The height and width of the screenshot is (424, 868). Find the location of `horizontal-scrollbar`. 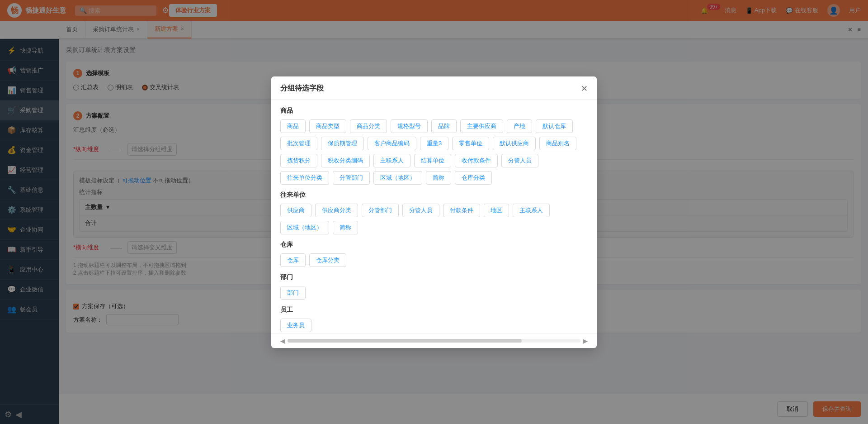

horizontal-scrollbar is located at coordinates (434, 341).